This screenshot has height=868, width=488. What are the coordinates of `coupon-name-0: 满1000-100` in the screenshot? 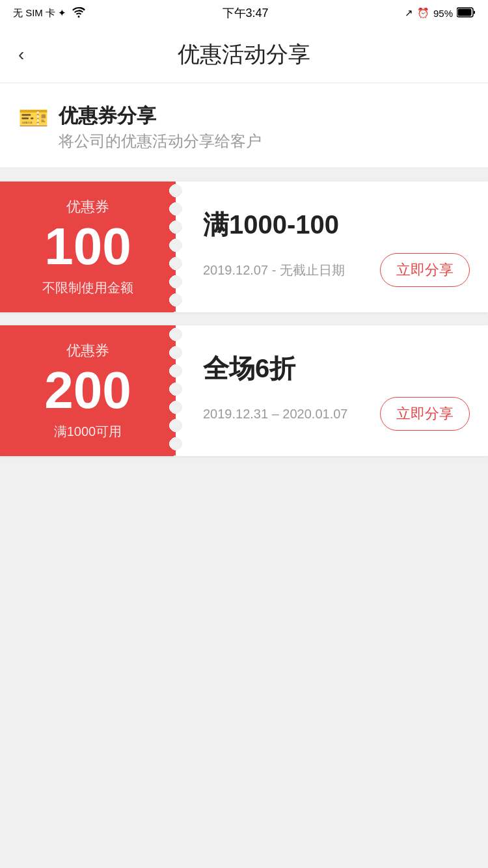 It's located at (336, 225).